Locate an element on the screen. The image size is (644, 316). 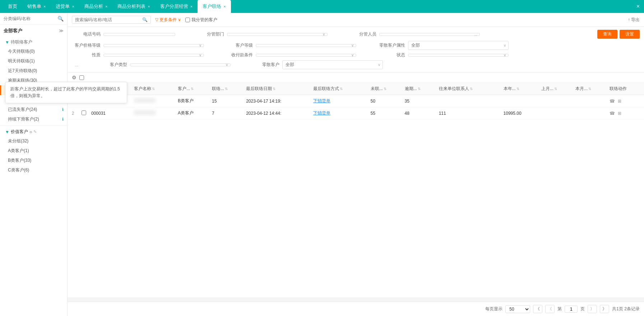
nav-product-list-close: × is located at coordinates (149, 6).